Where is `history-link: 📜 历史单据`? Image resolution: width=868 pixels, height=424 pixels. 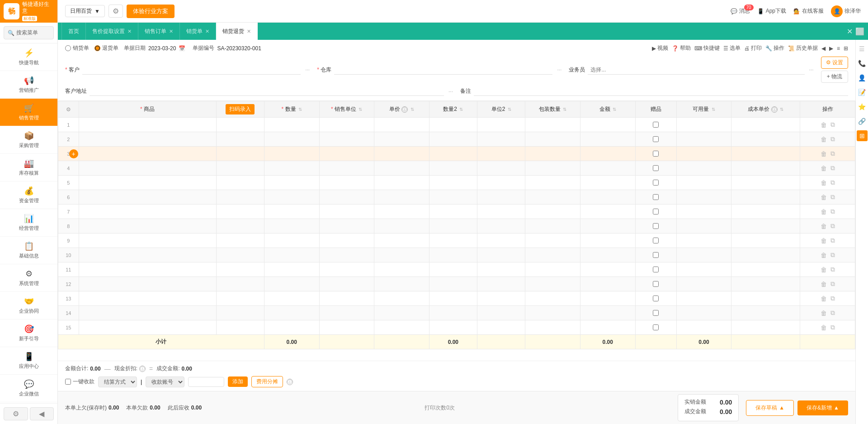
history-link: 📜 历史单据 is located at coordinates (803, 48).